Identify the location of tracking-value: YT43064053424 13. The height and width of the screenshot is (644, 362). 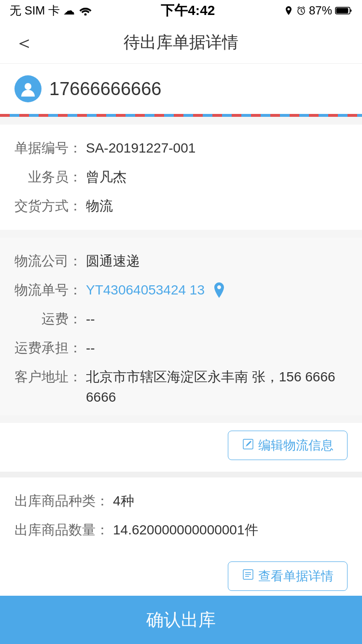
(145, 290).